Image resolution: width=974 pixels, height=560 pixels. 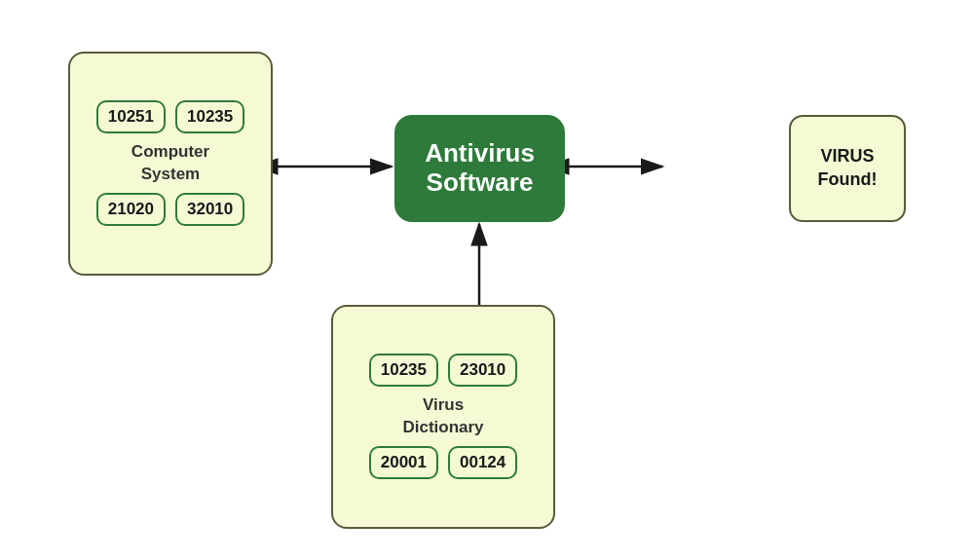 What do you see at coordinates (483, 370) in the screenshot?
I see `chip-23010: 23010` at bounding box center [483, 370].